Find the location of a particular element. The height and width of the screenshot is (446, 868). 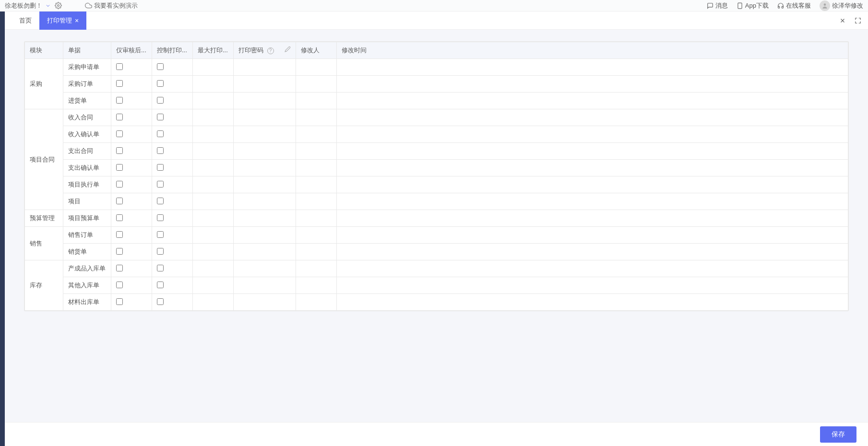

document-cell: 采购订单 is located at coordinates (87, 84).